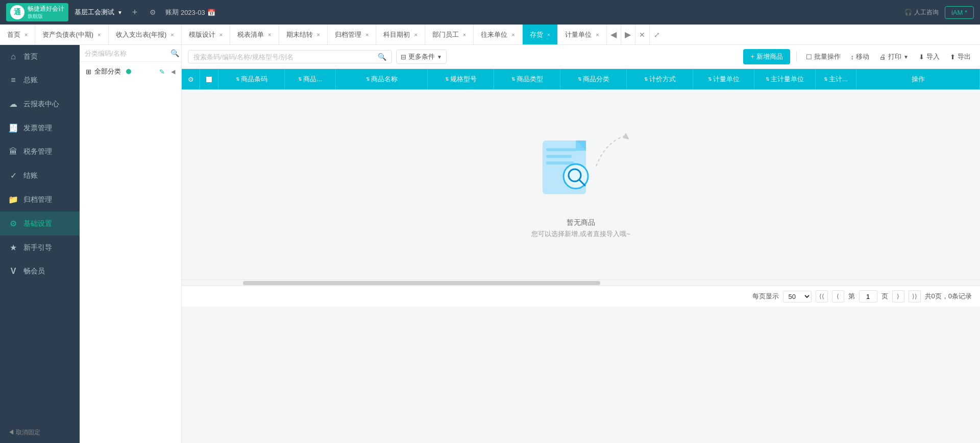 Image resolution: width=980 pixels, height=443 pixels. Describe the element at coordinates (898, 296) in the screenshot. I see `next-page-button: ⟩` at that location.